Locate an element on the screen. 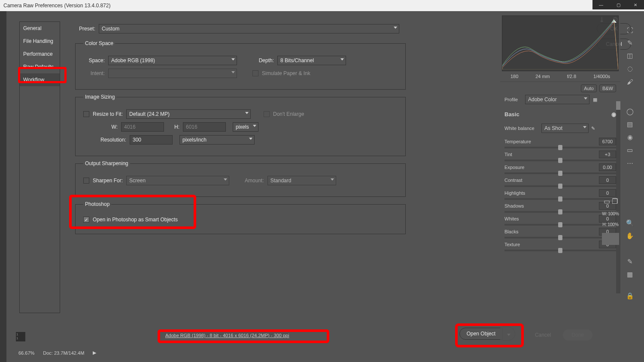  h-mini-label: H: is located at coordinates (605, 225).